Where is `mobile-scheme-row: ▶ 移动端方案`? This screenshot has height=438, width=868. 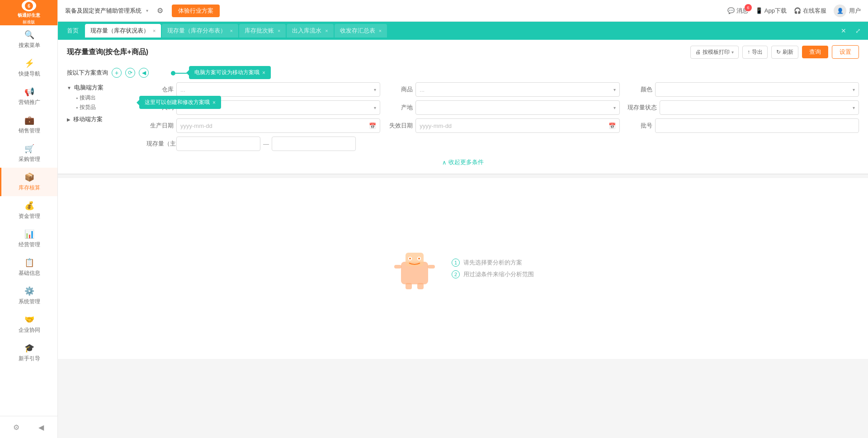 mobile-scheme-row: ▶ 移动端方案 is located at coordinates (103, 119).